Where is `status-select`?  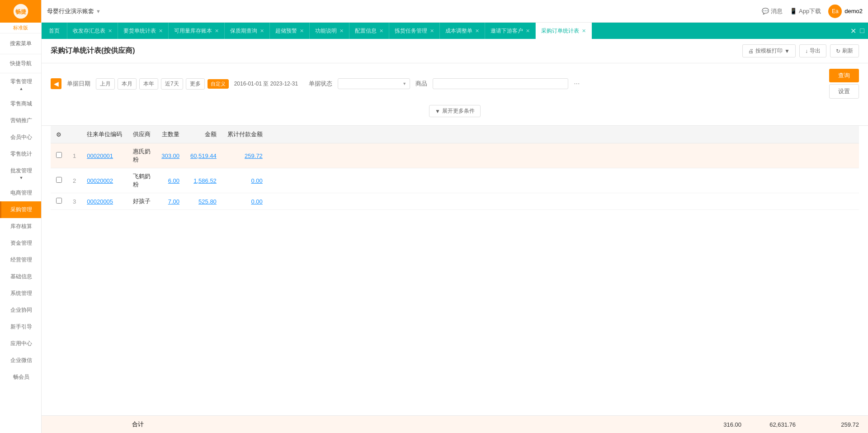
status-select is located at coordinates (374, 84).